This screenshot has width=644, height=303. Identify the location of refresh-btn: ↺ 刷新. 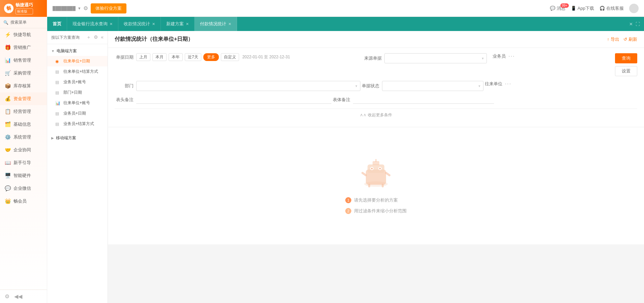
(631, 39).